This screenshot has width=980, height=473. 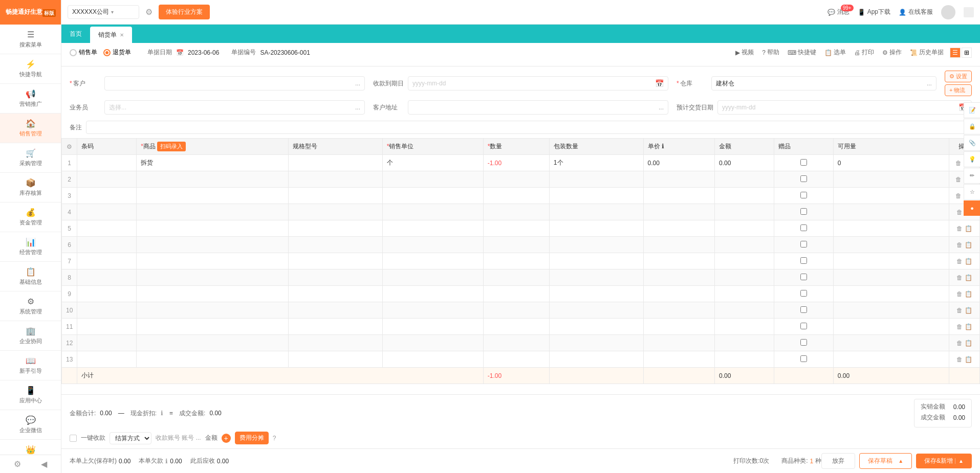 I want to click on topbar-gear-icon: ⚙, so click(x=149, y=12).